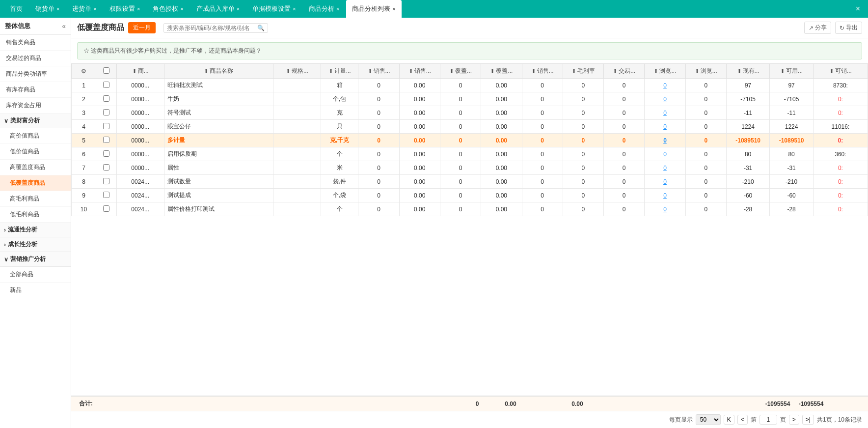  Describe the element at coordinates (35, 183) in the screenshot. I see `sidebar-item-low-coverage: 低覆盖度商品` at that location.